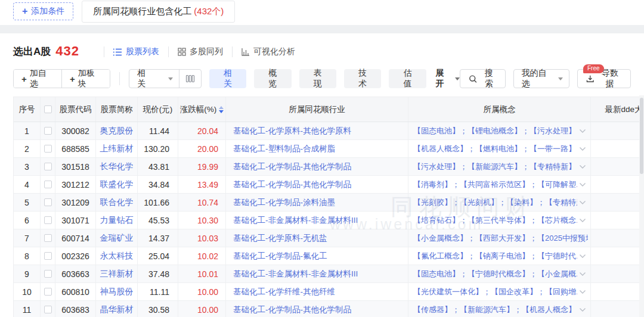 Image resolution: width=644 pixels, height=317 pixels. Describe the element at coordinates (264, 52) in the screenshot. I see `view-tab: 可视化分析` at that location.